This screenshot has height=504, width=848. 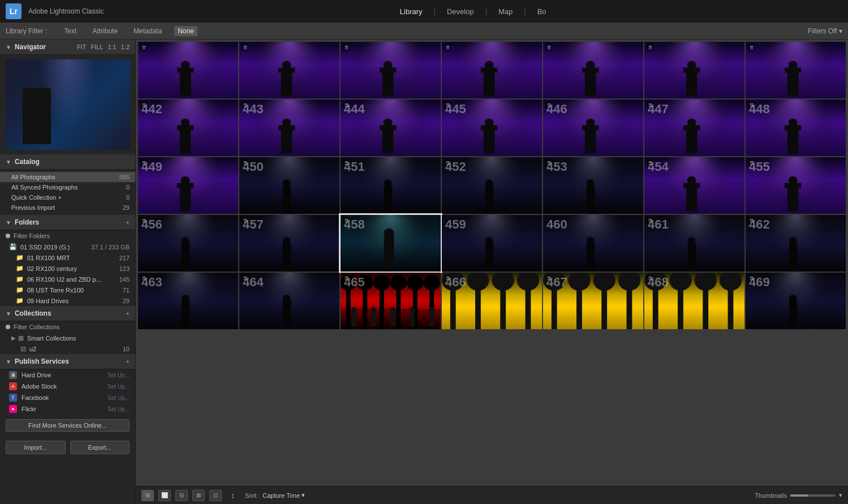 What do you see at coordinates (68, 197) in the screenshot?
I see `catalog-quick-collection: Quick Collection + 0` at bounding box center [68, 197].